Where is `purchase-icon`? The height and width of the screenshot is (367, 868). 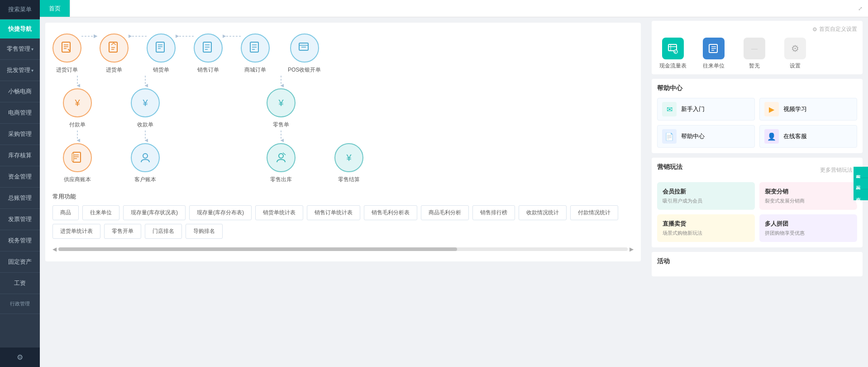 purchase-icon is located at coordinates (114, 48).